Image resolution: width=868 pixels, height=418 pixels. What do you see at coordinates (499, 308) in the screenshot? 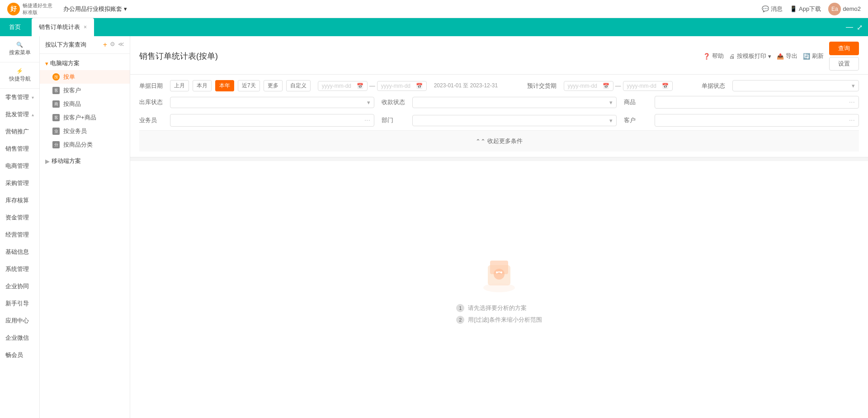
I see `empty-hint-1: 1 请先选择要分析的方案` at bounding box center [499, 308].